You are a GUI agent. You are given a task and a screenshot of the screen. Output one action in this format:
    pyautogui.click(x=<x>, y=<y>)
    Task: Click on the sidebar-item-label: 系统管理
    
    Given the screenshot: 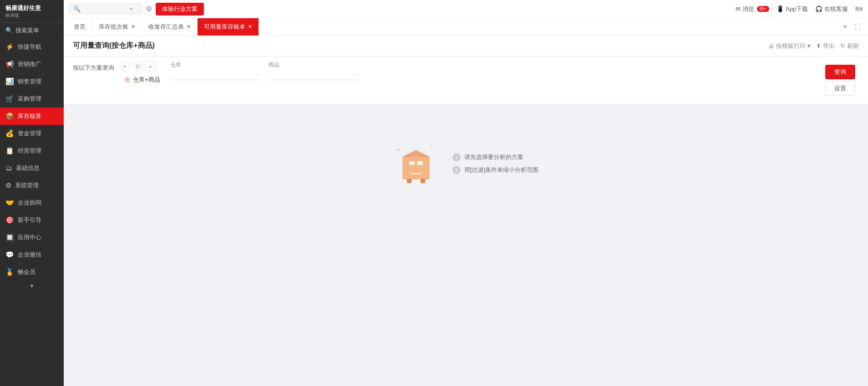 What is the action you would take?
    pyautogui.click(x=27, y=185)
    